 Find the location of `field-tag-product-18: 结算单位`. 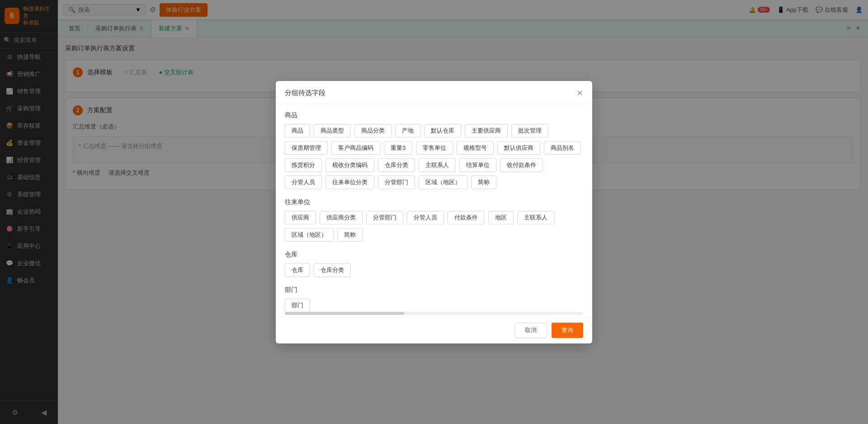

field-tag-product-18: 结算单位 is located at coordinates (478, 165).